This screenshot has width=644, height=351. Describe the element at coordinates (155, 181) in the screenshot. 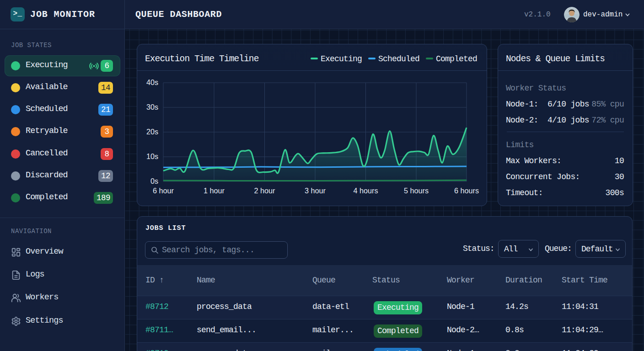

I see `svg-text: 0s` at that location.